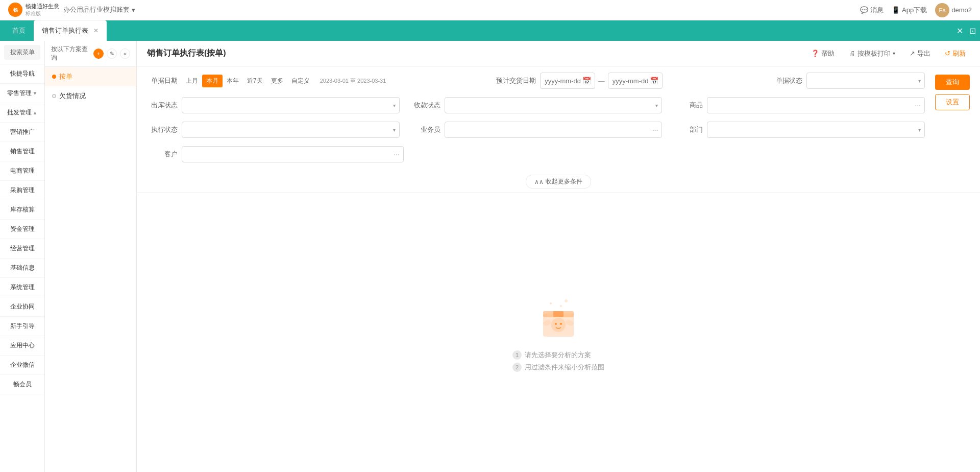 The width and height of the screenshot is (980, 472). Describe the element at coordinates (248, 81) in the screenshot. I see `date-tabs: 上月 本月 本年 近7天 更多 自定义` at that location.